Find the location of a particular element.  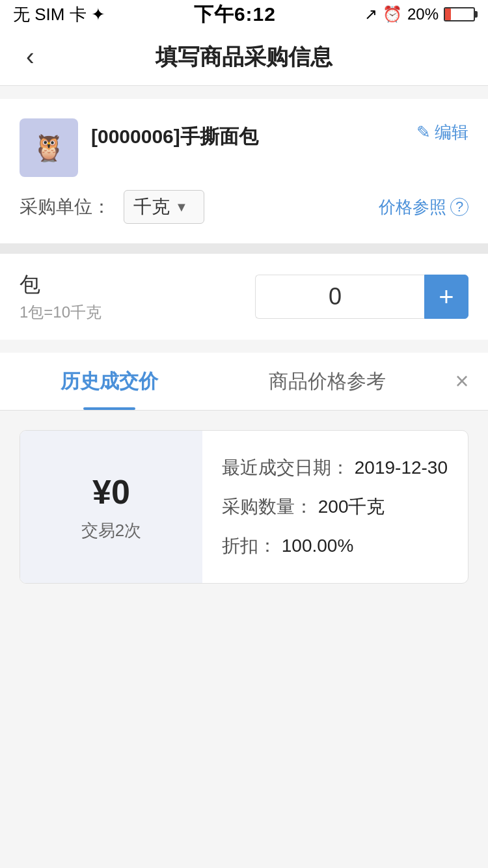

unit-main-label: 包 is located at coordinates (61, 285).